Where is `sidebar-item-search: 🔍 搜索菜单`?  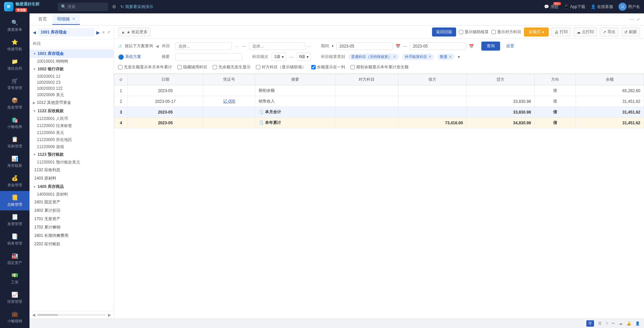
sidebar-item-search: 🔍 搜索菜单 is located at coordinates (15, 26).